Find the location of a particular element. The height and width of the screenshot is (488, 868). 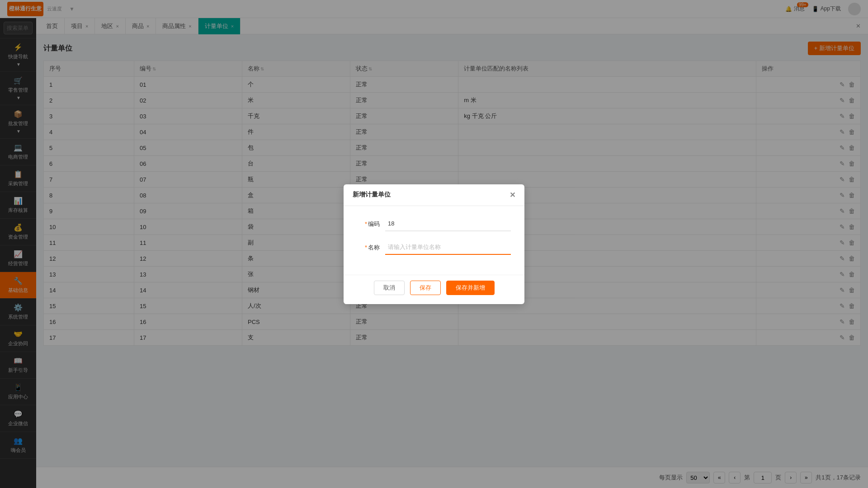

form-row-code: *编码 is located at coordinates (434, 224).